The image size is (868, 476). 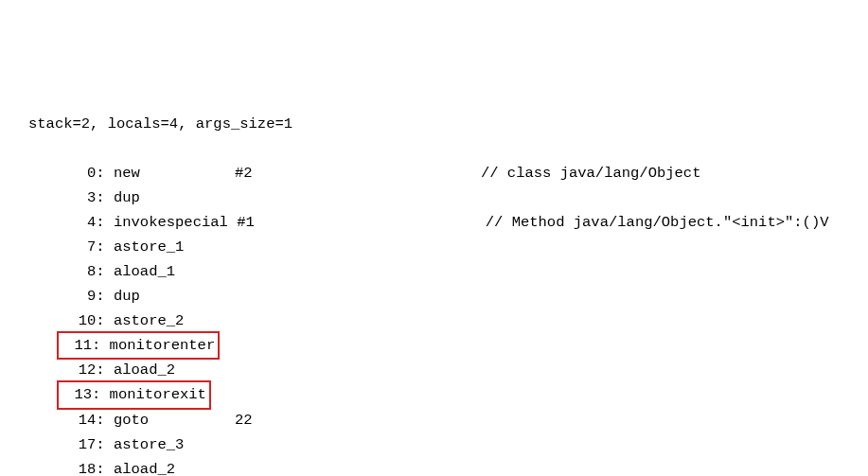 What do you see at coordinates (184, 222) in the screenshot?
I see `opcode: invokespecial #1` at bounding box center [184, 222].